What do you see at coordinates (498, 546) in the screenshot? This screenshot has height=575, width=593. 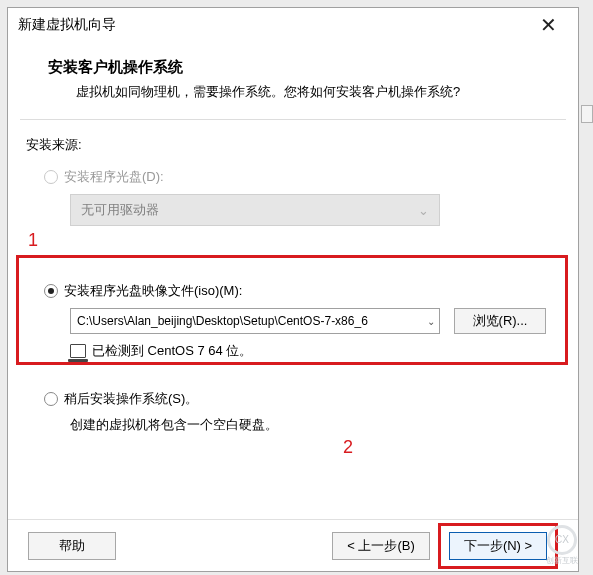 I see `annotation-highlight-box-2: 下一步(N) >` at bounding box center [498, 546].